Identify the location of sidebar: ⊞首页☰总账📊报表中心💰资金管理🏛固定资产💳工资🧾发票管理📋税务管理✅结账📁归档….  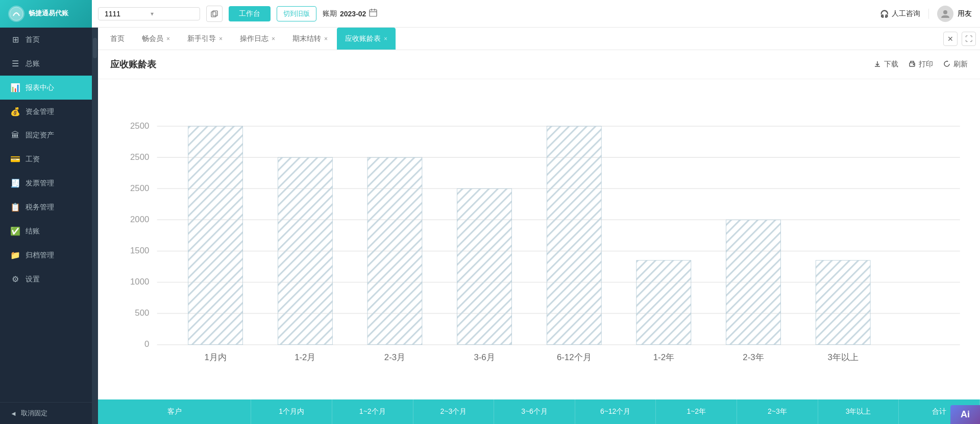
(46, 226).